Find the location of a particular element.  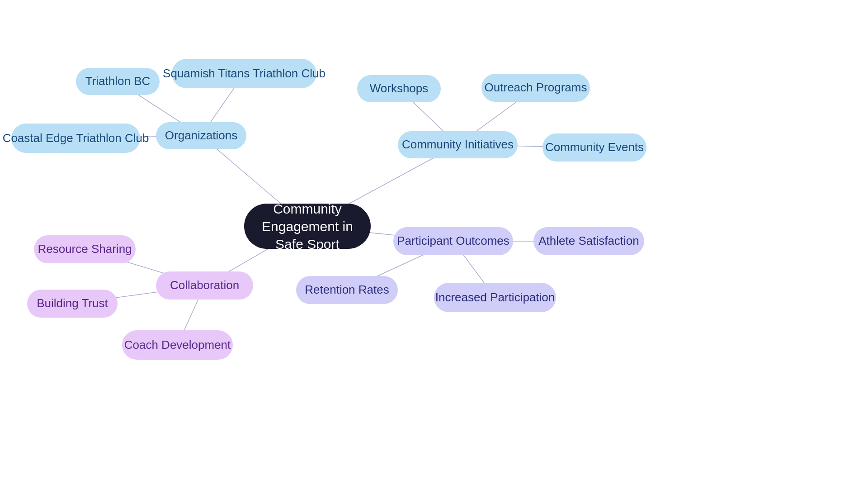

node-participant-outcomes: Participant Outcomes is located at coordinates (453, 241).